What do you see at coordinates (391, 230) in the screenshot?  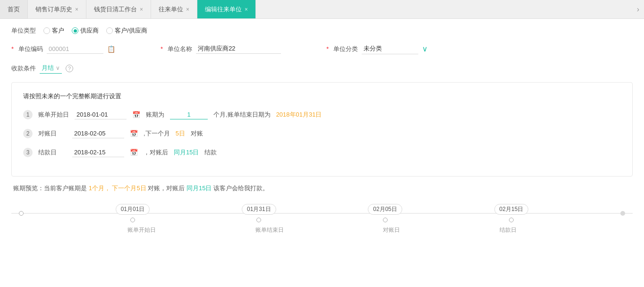 I see `timeline-label-2: 对账日` at bounding box center [391, 230].